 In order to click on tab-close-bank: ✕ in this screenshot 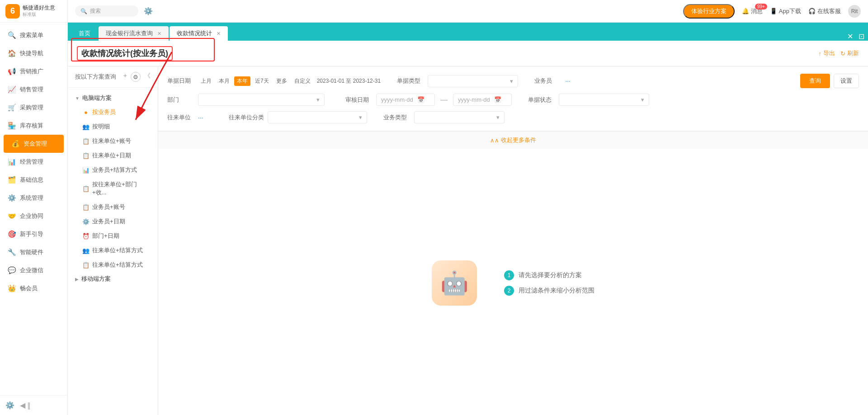, I will do `click(159, 33)`.